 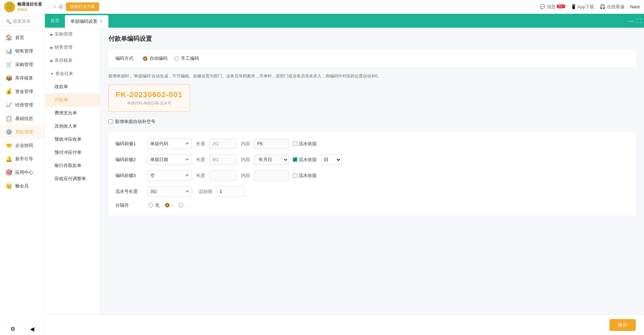 I want to click on sidebar-item-finance: 💰 资金管理, so click(x=22, y=91).